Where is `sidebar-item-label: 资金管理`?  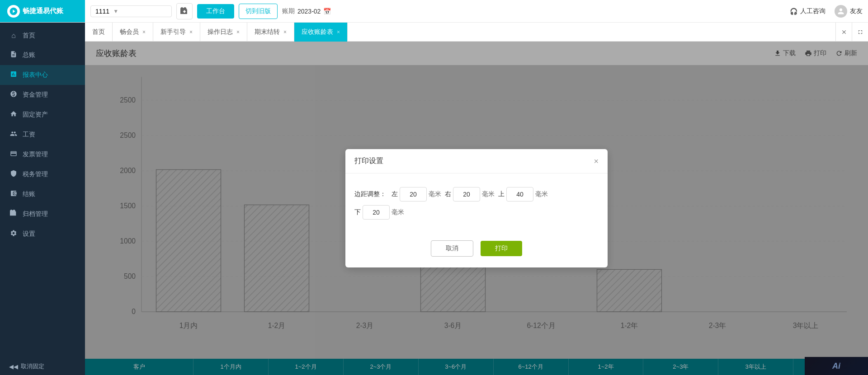 sidebar-item-label: 资金管理 is located at coordinates (35, 95).